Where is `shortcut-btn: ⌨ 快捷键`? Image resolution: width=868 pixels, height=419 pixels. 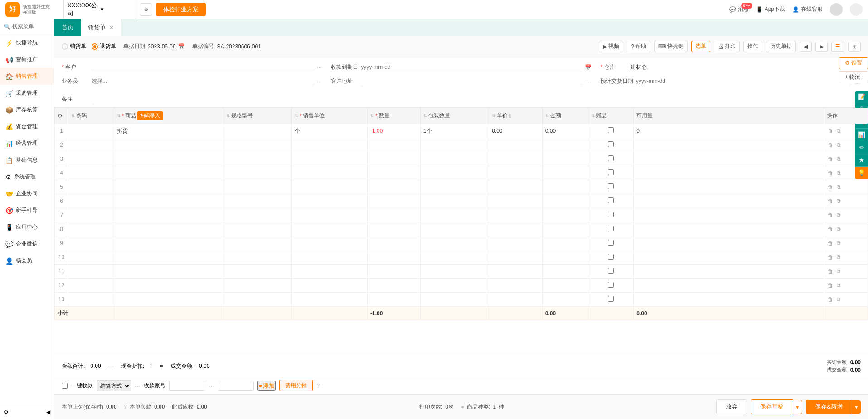 shortcut-btn: ⌨ 快捷键 is located at coordinates (671, 46).